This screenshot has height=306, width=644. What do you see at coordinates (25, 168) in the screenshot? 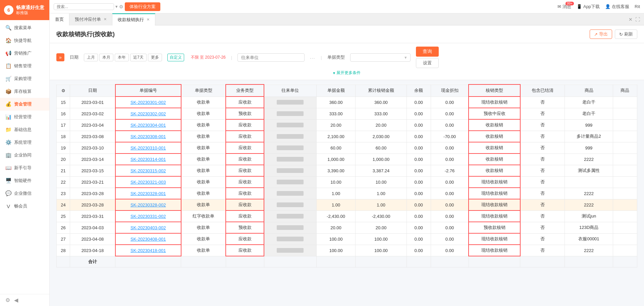
I see `sidebar-item-guide: 📖新手引导` at bounding box center [25, 168].